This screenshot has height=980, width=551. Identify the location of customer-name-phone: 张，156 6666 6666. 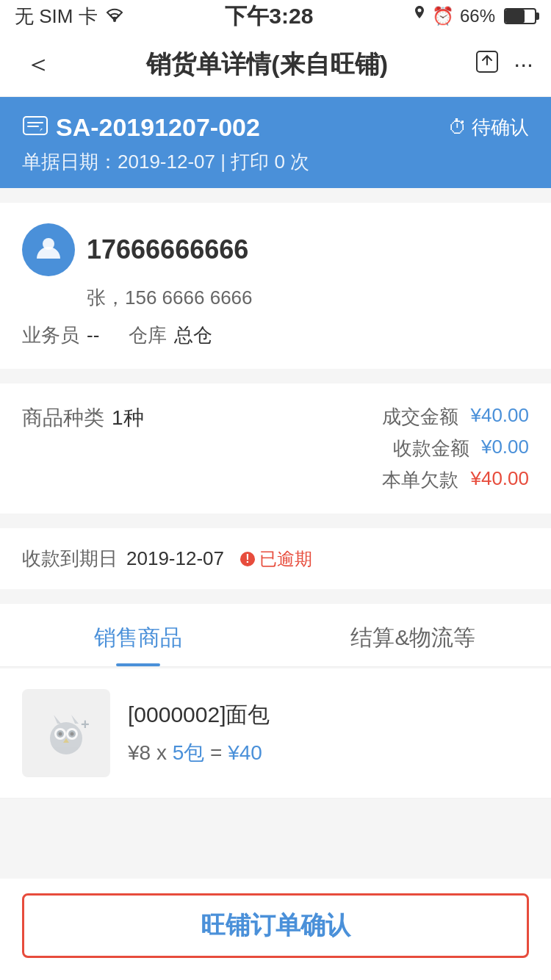
(276, 298).